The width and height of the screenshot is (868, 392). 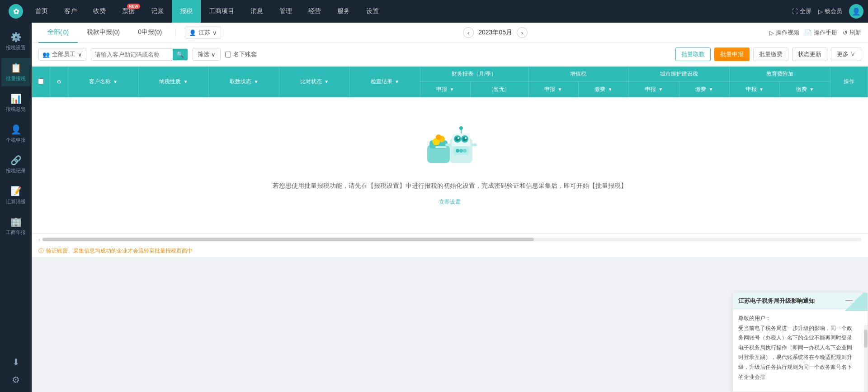 What do you see at coordinates (856, 11) in the screenshot?
I see `user-avatar: 👤` at bounding box center [856, 11].